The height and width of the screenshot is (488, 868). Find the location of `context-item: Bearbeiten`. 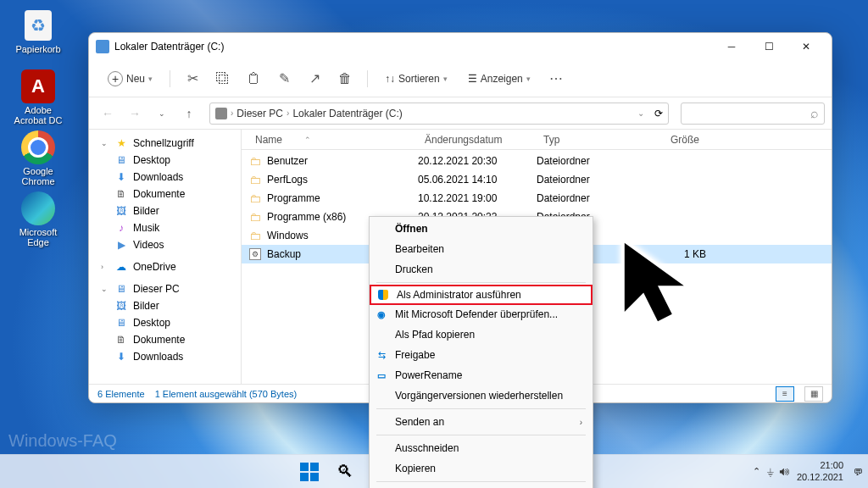

context-item: Bearbeiten is located at coordinates (481, 249).